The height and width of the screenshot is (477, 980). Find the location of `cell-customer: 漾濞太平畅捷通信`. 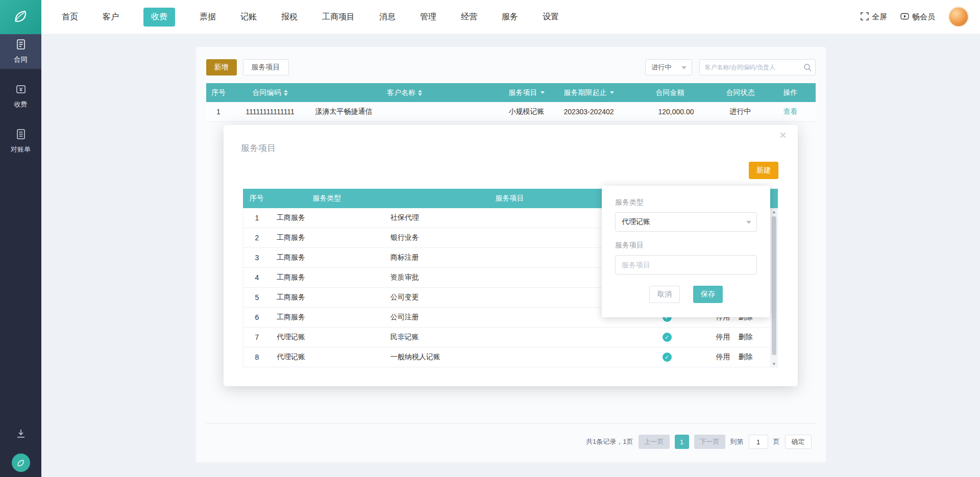

cell-customer: 漾濞太平畅捷通信 is located at coordinates (405, 112).